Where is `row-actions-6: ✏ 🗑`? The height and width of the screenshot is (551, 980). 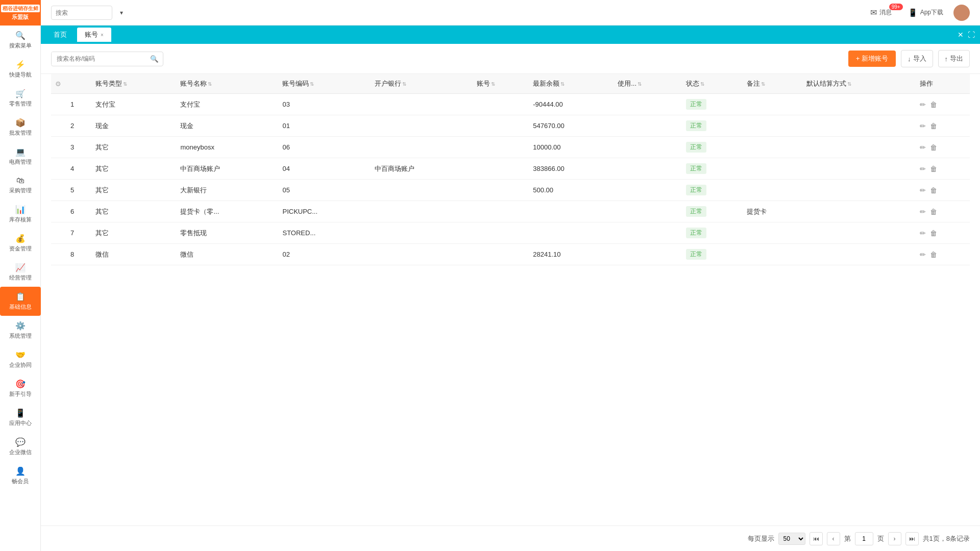
row-actions-6: ✏ 🗑 is located at coordinates (943, 233).